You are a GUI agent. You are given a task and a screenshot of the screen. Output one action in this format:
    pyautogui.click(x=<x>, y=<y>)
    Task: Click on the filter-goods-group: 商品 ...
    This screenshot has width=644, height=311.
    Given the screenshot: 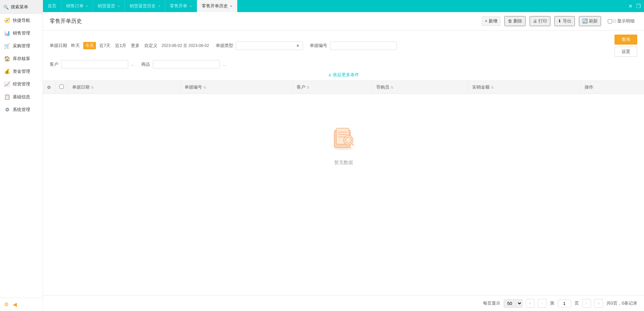 What is the action you would take?
    pyautogui.click(x=184, y=64)
    